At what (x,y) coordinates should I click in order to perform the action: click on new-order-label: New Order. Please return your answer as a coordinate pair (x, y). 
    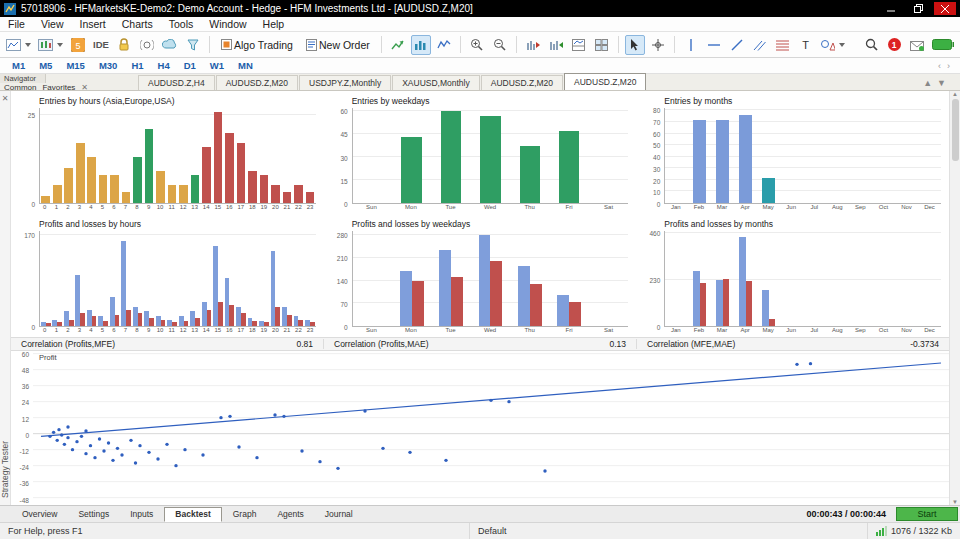
    Looking at the image, I should click on (344, 45).